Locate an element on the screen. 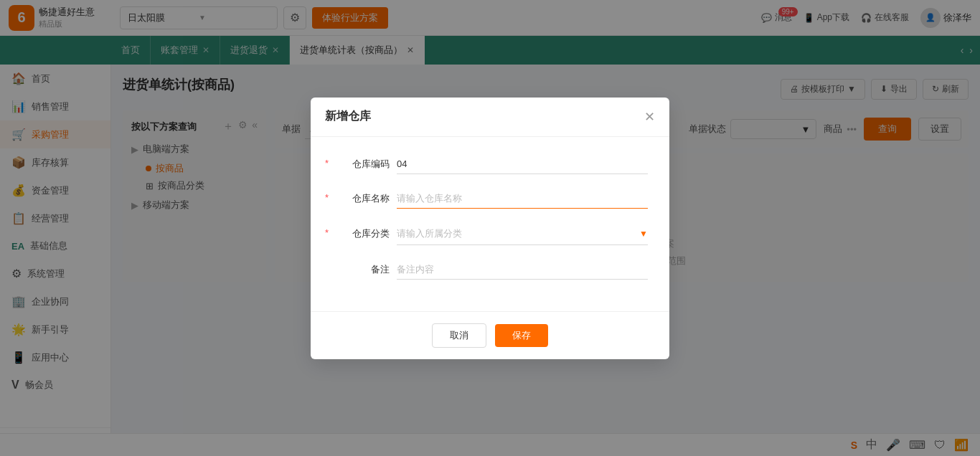 This screenshot has height=456, width=980. modal-footer: 取消 保存 is located at coordinates (490, 336).